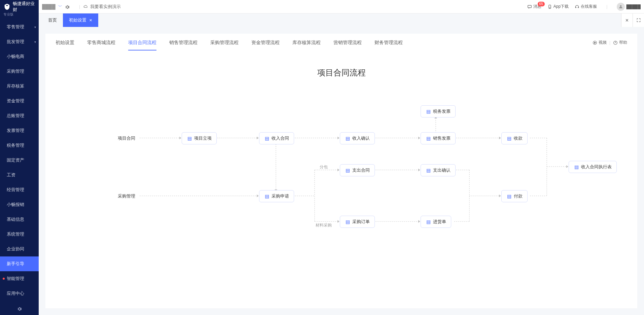  I want to click on node-label: 销售发票, so click(442, 138).